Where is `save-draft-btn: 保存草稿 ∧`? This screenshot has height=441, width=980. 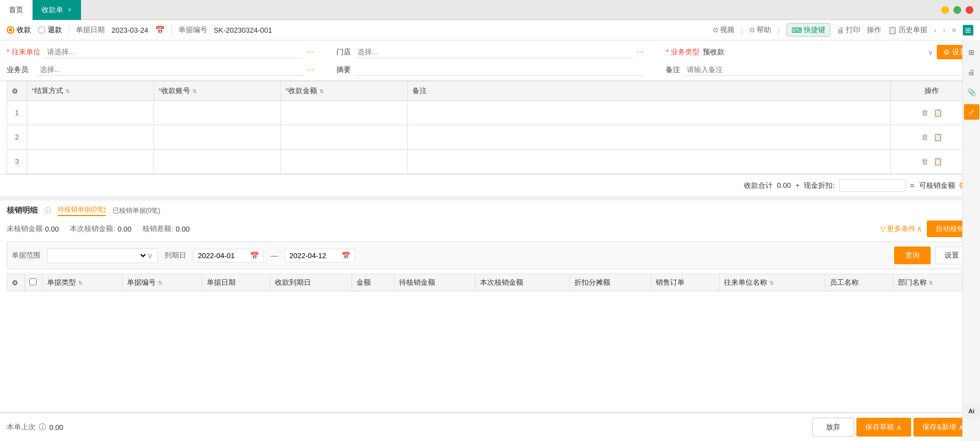 save-draft-btn: 保存草稿 ∧ is located at coordinates (884, 427).